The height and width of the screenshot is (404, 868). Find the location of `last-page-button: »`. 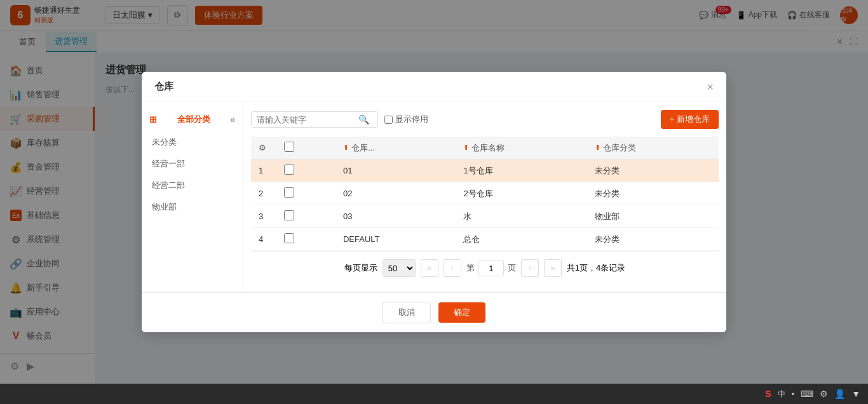

last-page-button: » is located at coordinates (553, 268).